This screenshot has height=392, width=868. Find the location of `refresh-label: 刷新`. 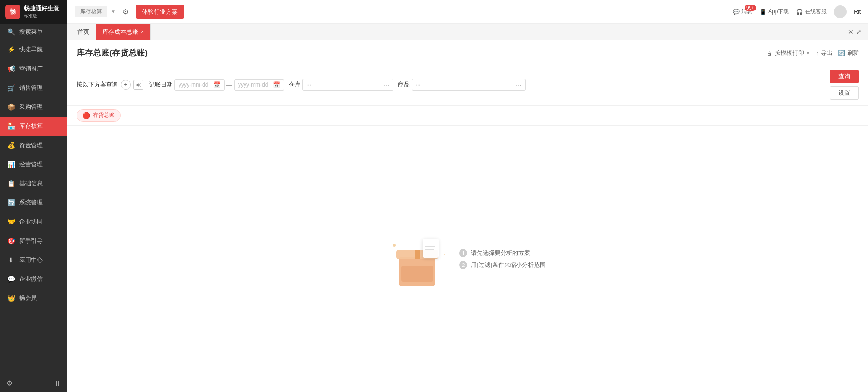

refresh-label: 刷新 is located at coordinates (853, 53).